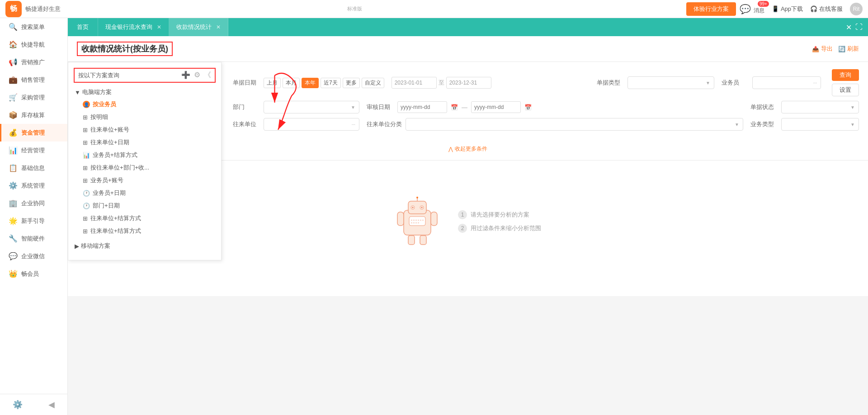  I want to click on tab-receipt-stats: 收款情况统计 ✕, so click(199, 27).